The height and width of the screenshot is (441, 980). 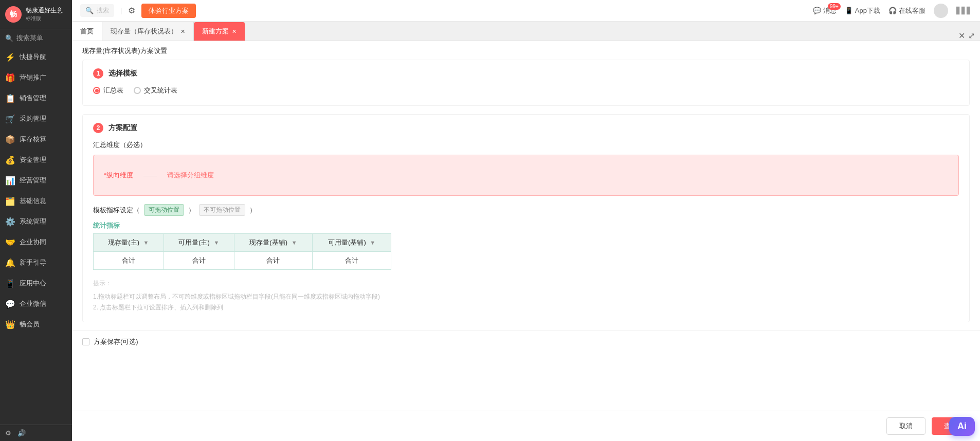 What do you see at coordinates (129, 261) in the screenshot?
I see `cell-0-0: 合计` at bounding box center [129, 261].